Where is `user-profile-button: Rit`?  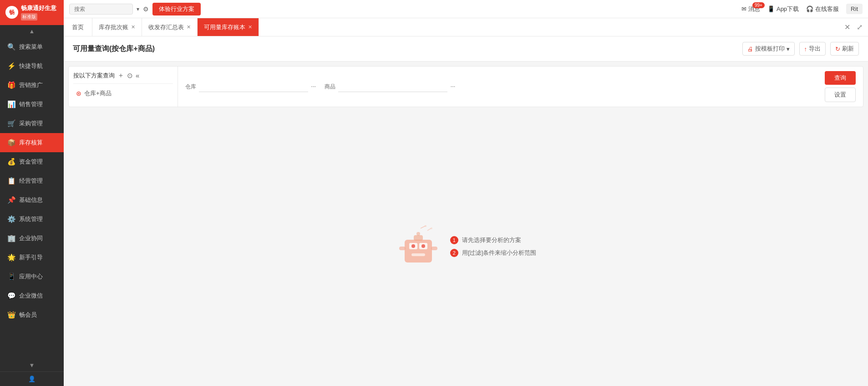
user-profile-button: Rit is located at coordinates (854, 9).